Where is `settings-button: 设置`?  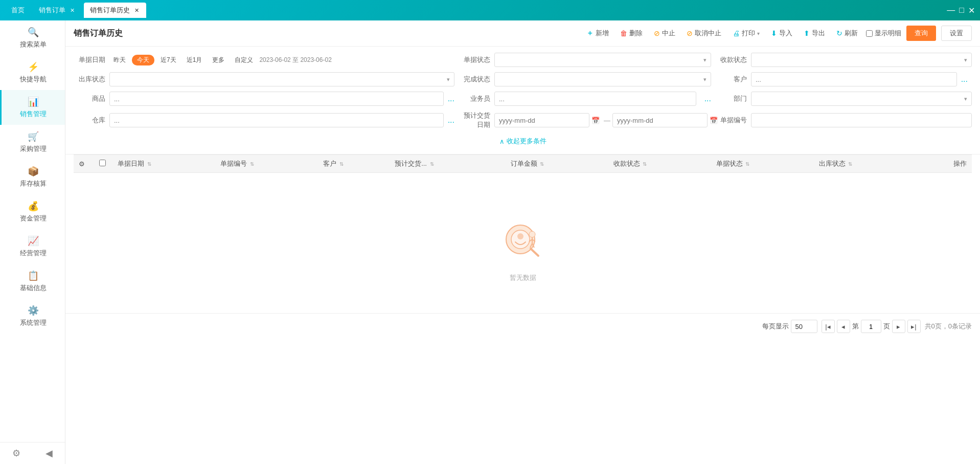
settings-button: 设置 is located at coordinates (956, 33).